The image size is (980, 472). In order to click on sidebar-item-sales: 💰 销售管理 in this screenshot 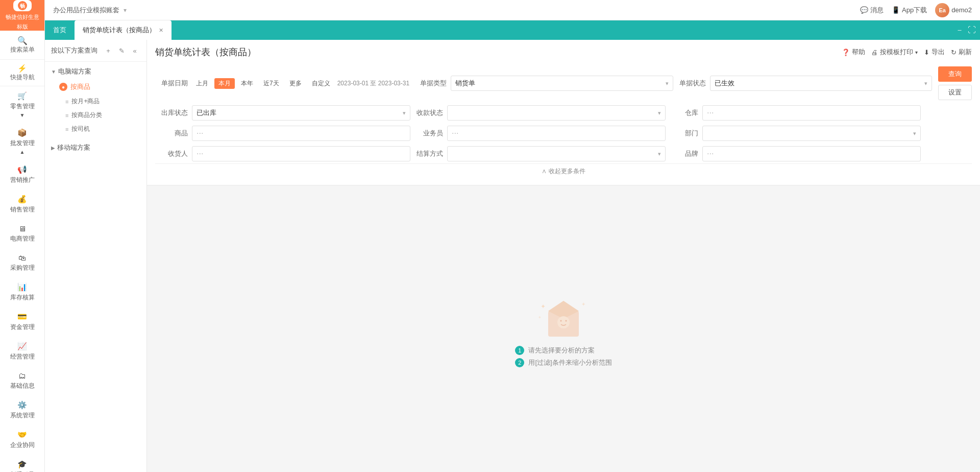, I will do `click(22, 204)`.